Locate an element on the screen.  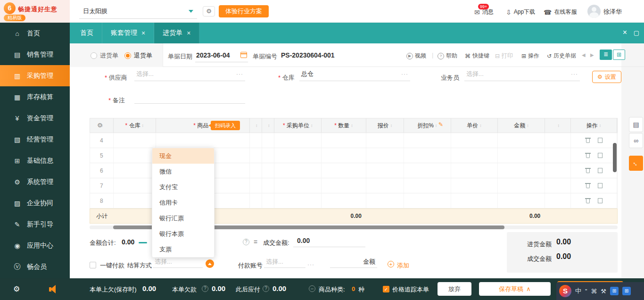
close-icon: × is located at coordinates (625, 33).